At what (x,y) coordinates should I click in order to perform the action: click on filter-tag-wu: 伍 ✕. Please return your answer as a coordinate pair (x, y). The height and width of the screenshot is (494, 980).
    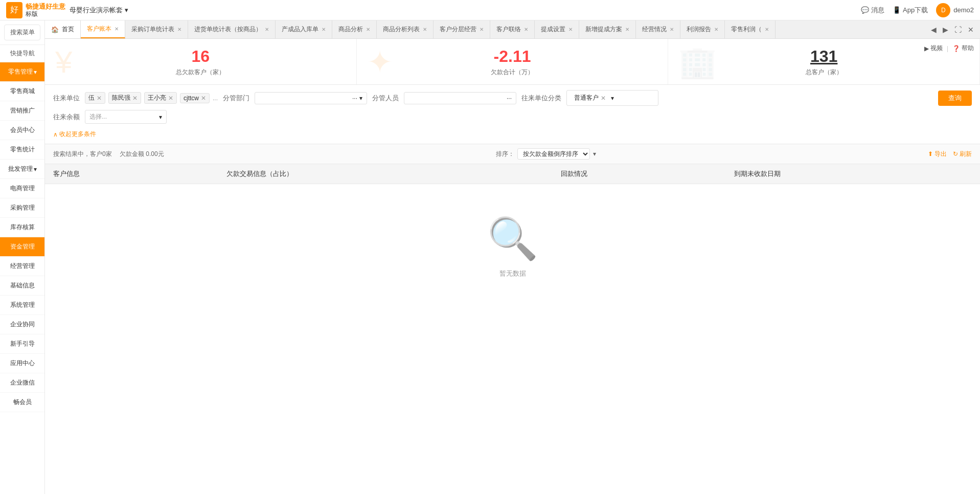
    Looking at the image, I should click on (95, 98).